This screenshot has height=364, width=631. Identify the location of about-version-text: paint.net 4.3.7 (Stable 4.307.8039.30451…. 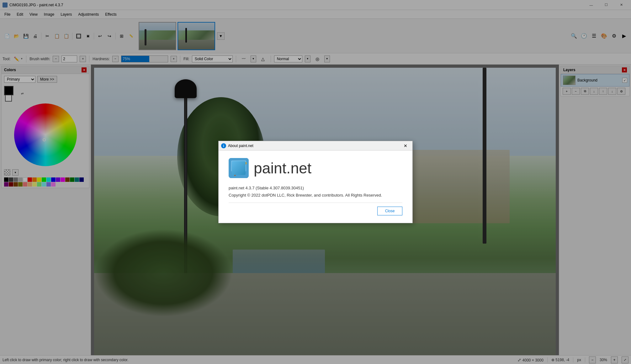
(316, 188).